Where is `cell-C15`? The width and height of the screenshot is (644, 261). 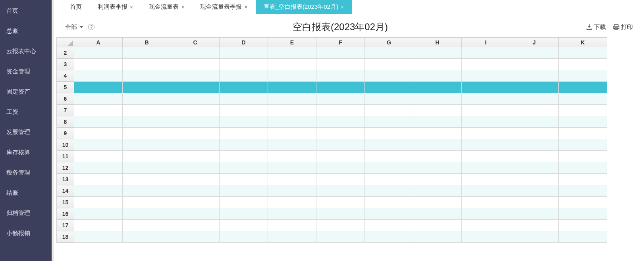
cell-C15 is located at coordinates (195, 202).